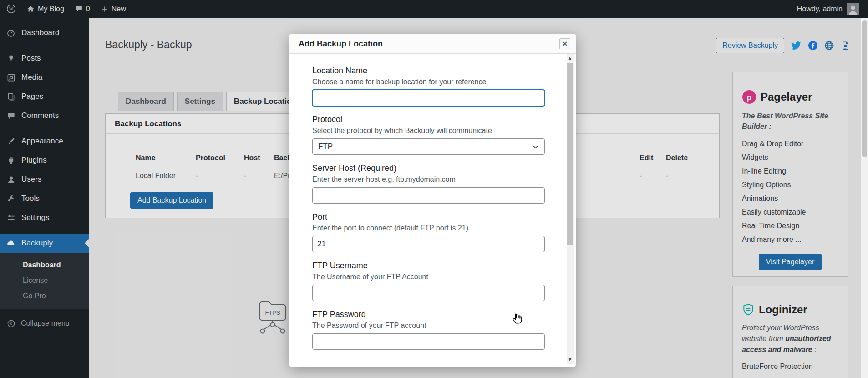 The width and height of the screenshot is (868, 378). Describe the element at coordinates (432, 44) in the screenshot. I see `modal-header: Add Backup Location ✕` at that location.